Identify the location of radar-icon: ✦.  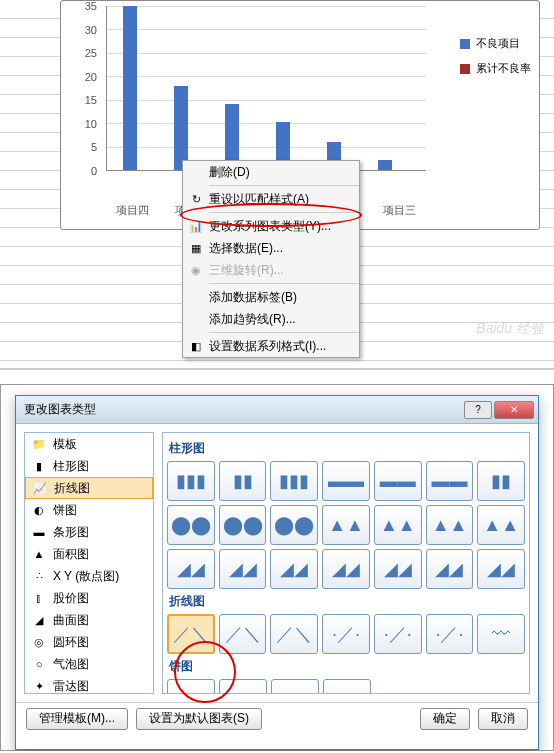
(39, 686).